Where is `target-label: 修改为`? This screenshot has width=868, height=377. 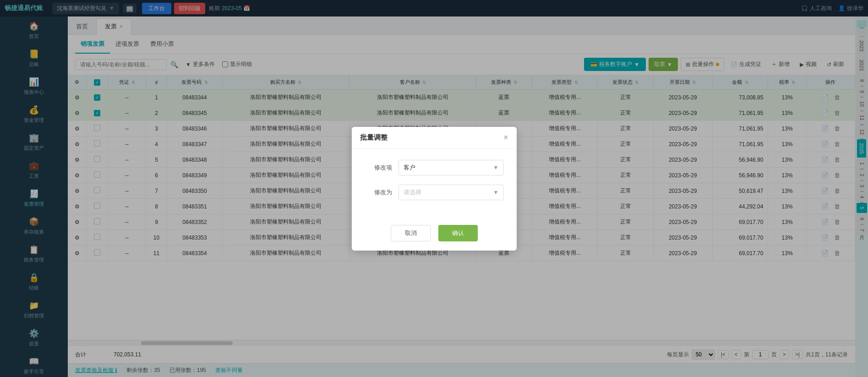
target-label: 修改为 is located at coordinates (378, 192).